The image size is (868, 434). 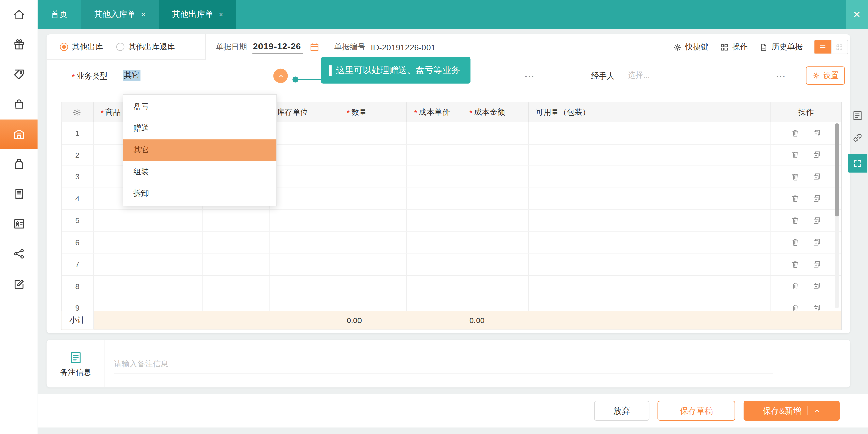 What do you see at coordinates (82, 47) in the screenshot?
I see `radio-other-outbound: 其他出库` at bounding box center [82, 47].